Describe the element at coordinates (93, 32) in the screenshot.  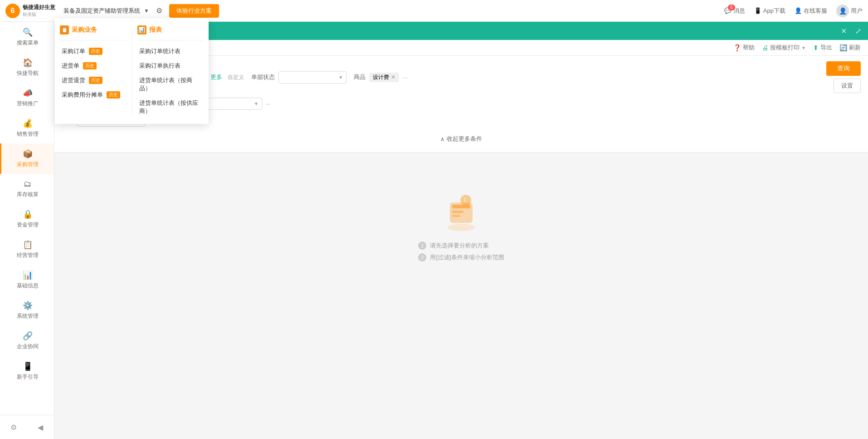
I see `purchase-business-title: 📋 采购业务` at that location.